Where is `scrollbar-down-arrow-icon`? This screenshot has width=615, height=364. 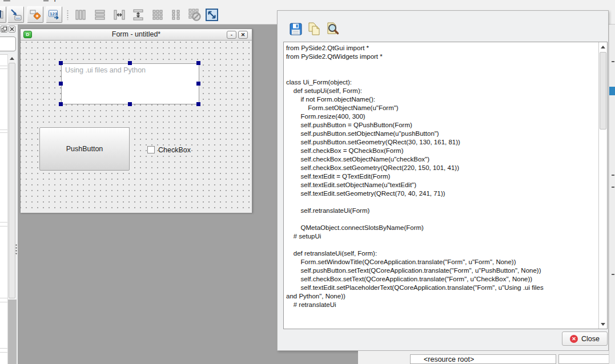
scrollbar-down-arrow-icon is located at coordinates (603, 324).